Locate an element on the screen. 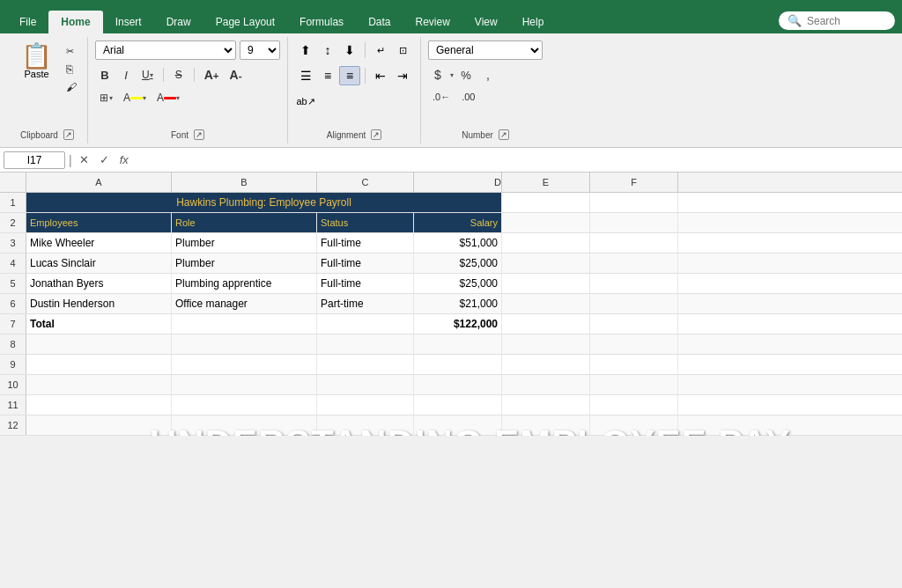 This screenshot has width=902, height=588. cut-button: ✂ is located at coordinates (71, 51).